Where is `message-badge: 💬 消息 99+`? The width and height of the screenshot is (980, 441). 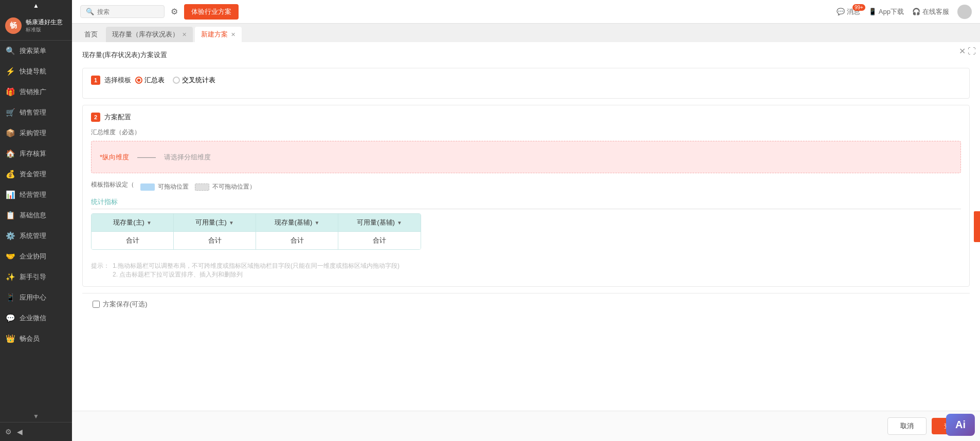 message-badge: 💬 消息 99+ is located at coordinates (848, 12).